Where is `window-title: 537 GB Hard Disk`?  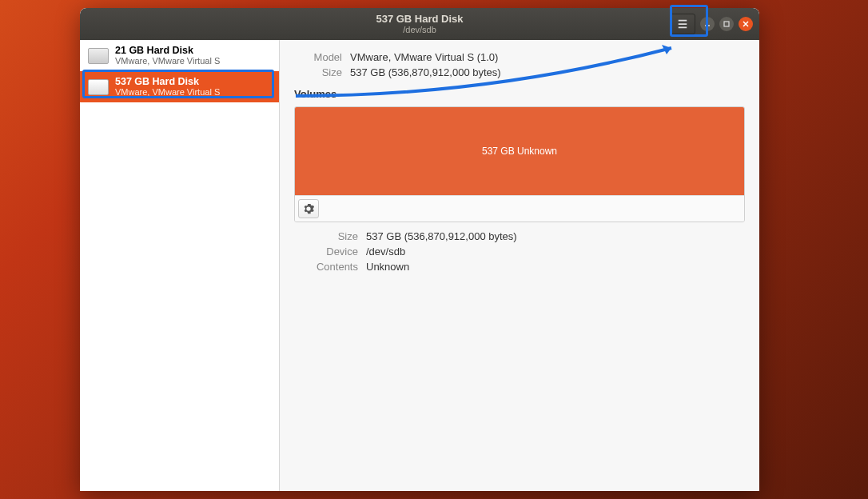
window-title: 537 GB Hard Disk is located at coordinates (420, 19).